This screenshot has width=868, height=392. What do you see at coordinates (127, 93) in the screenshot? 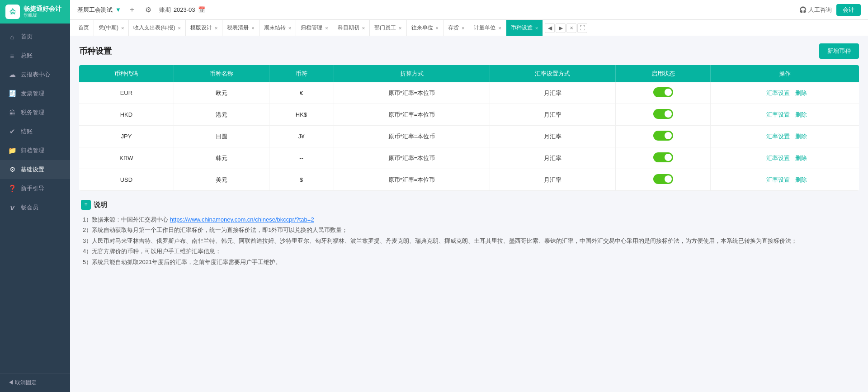
I see `cell-code: EUR` at bounding box center [127, 93].